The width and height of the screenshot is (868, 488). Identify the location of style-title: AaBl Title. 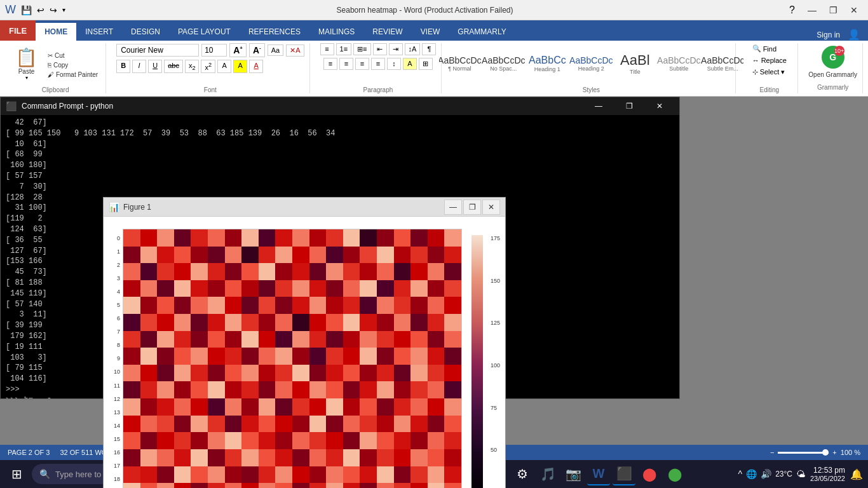
(635, 64).